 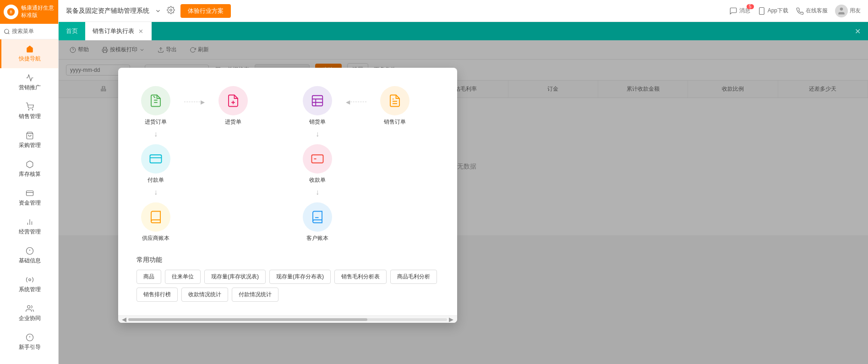 What do you see at coordinates (29, 342) in the screenshot?
I see `sidebar-item-guide: 新手引导` at bounding box center [29, 342].